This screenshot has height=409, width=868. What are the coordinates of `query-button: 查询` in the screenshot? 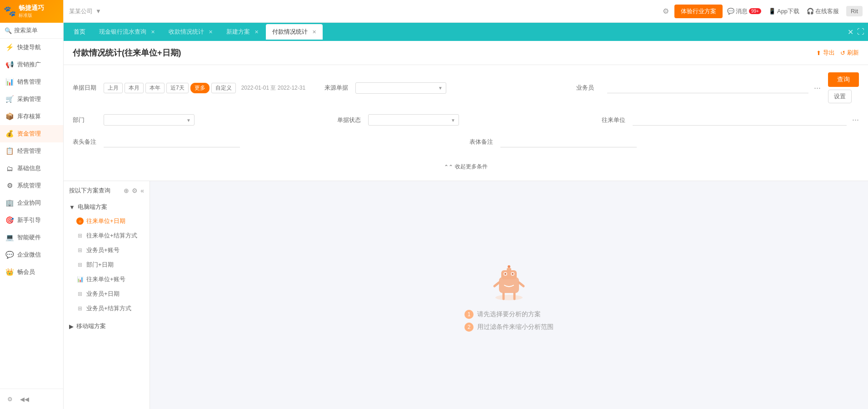 It's located at (843, 80).